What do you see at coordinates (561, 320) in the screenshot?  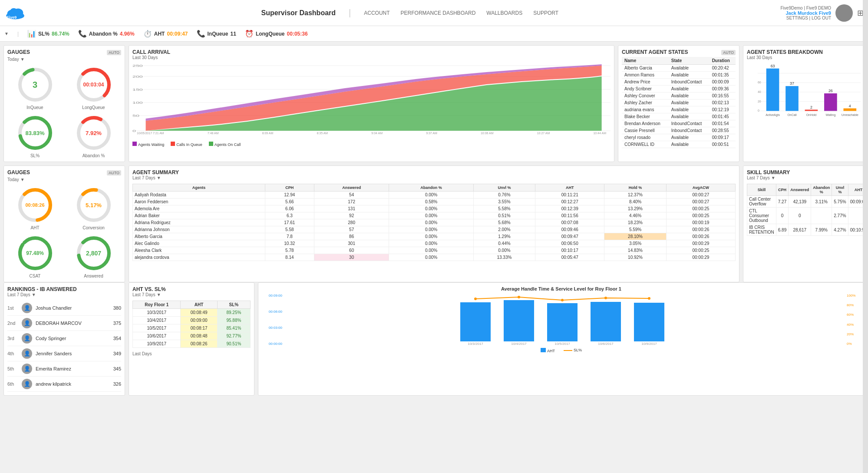 I see `aht-chart-area: 00:09:00 00:06:00 00:03:00 00:00:00` at bounding box center [561, 320].